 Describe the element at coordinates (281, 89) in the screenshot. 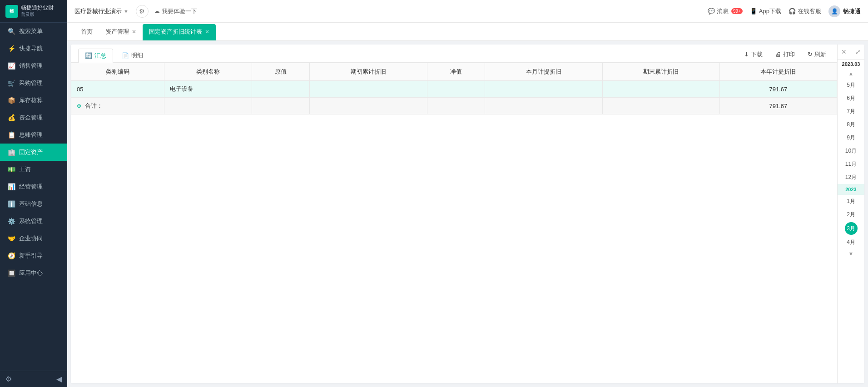

I see `cell-original` at that location.